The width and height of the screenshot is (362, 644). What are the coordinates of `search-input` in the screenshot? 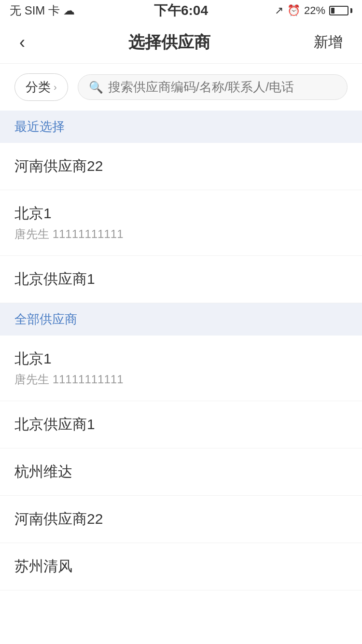 It's located at (222, 87).